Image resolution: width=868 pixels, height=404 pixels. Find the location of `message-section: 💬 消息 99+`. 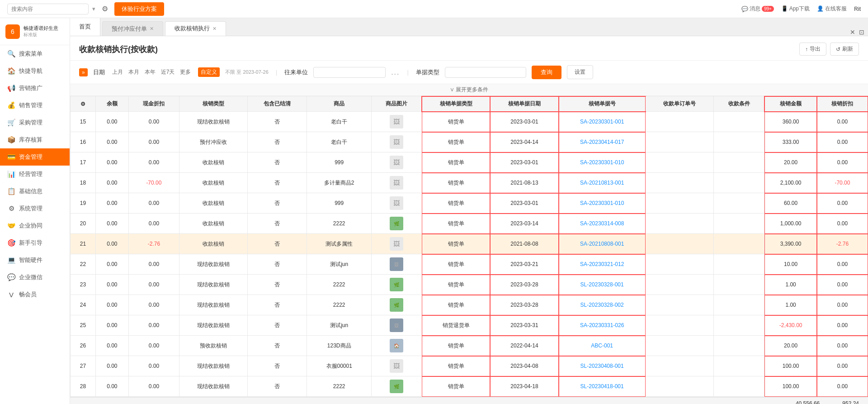

message-section: 💬 消息 99+ is located at coordinates (758, 9).